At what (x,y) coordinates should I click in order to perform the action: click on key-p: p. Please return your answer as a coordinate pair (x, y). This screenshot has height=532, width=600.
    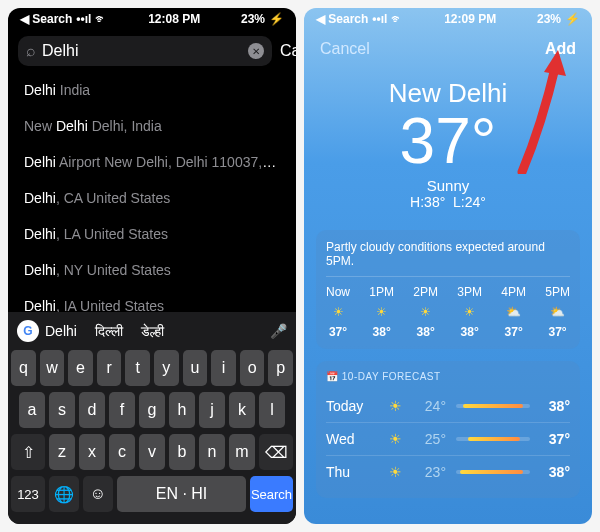
    Looking at the image, I should click on (280, 368).